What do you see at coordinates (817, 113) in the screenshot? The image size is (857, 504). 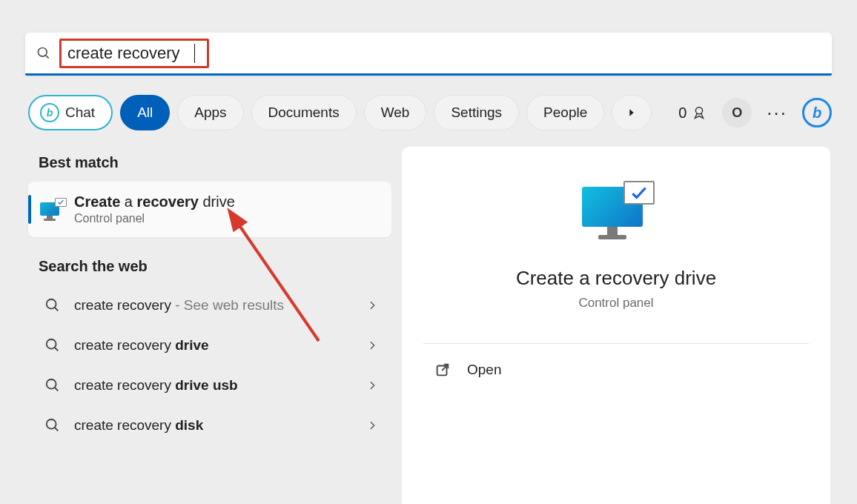 I see `bing-icon: b` at bounding box center [817, 113].